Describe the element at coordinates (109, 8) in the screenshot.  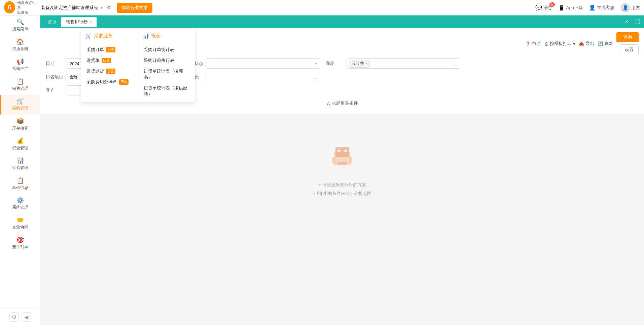
I see `gear-icon: ⚙` at that location.